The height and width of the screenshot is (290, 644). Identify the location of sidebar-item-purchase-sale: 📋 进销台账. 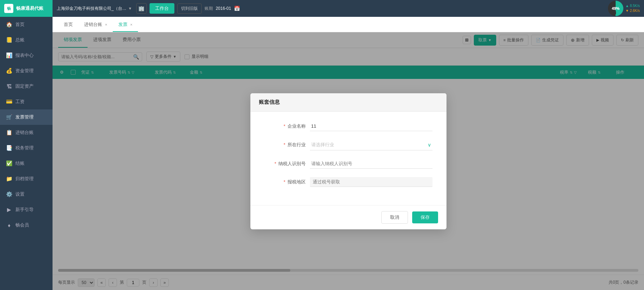
(26, 133).